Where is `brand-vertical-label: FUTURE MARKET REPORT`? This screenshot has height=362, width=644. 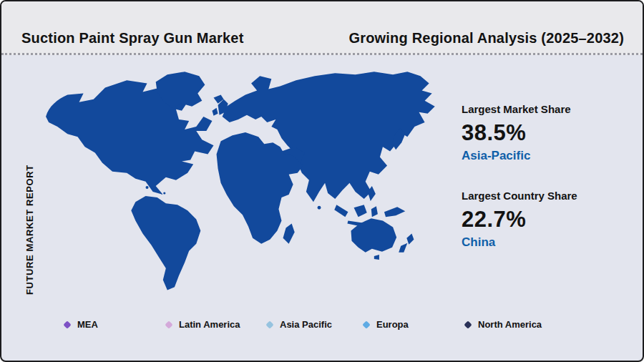
brand-vertical-label: FUTURE MARKET REPORT is located at coordinates (31, 230).